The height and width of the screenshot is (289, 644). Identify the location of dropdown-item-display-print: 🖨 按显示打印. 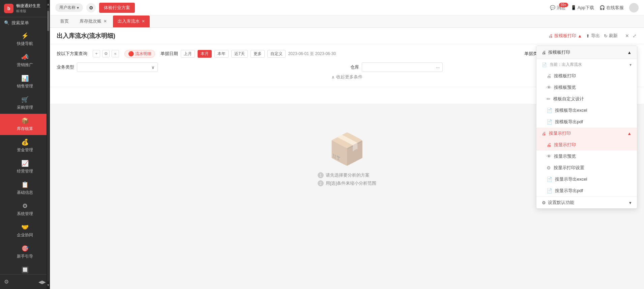
(587, 145).